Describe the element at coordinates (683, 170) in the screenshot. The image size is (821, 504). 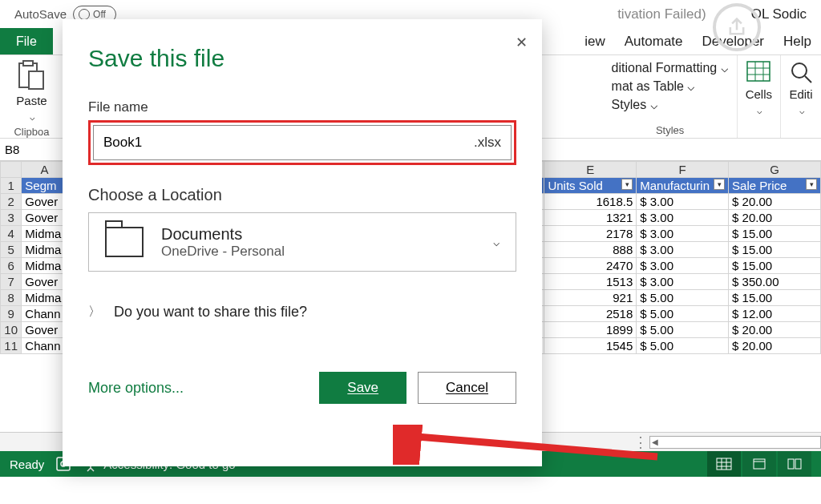
I see `col-header: F` at that location.